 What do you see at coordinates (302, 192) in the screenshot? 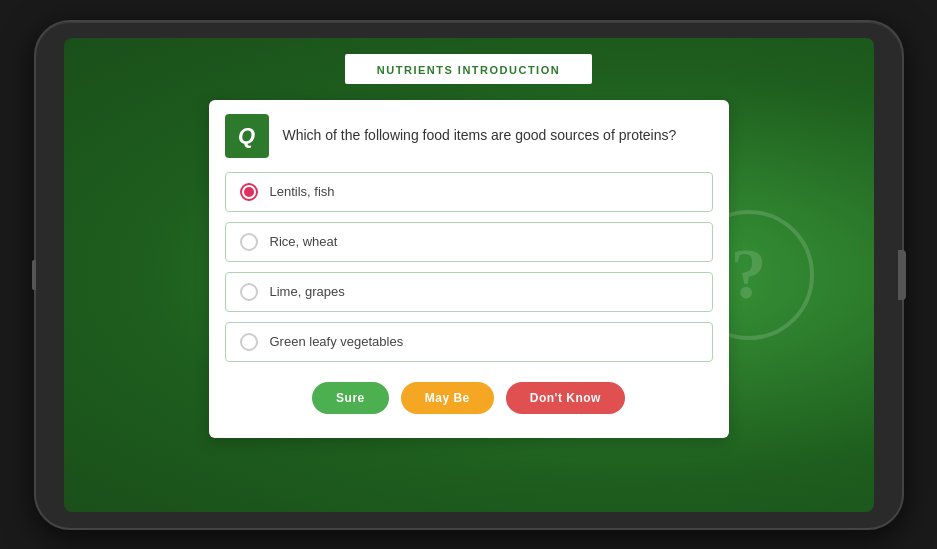
I see `option-label-1: Lentils, fish` at bounding box center [302, 192].